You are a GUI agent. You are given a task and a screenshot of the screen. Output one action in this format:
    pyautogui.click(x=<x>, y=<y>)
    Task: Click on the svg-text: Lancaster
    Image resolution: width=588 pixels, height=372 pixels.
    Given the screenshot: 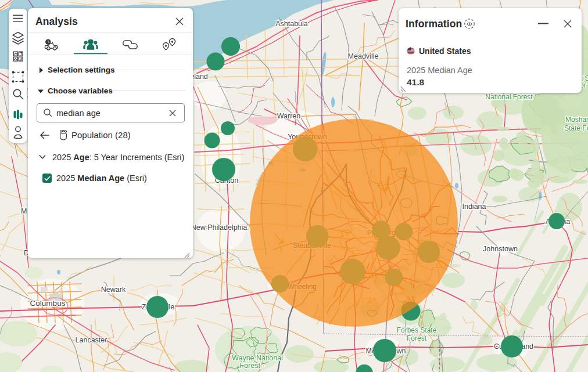 What is the action you would take?
    pyautogui.click(x=92, y=340)
    